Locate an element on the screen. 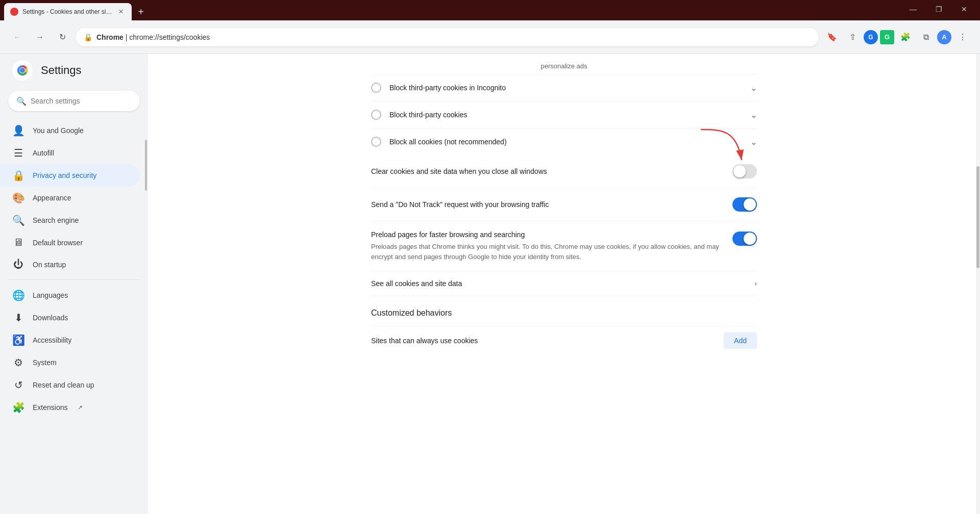 This screenshot has width=980, height=514. languages-icon: 🌐 is located at coordinates (18, 295).